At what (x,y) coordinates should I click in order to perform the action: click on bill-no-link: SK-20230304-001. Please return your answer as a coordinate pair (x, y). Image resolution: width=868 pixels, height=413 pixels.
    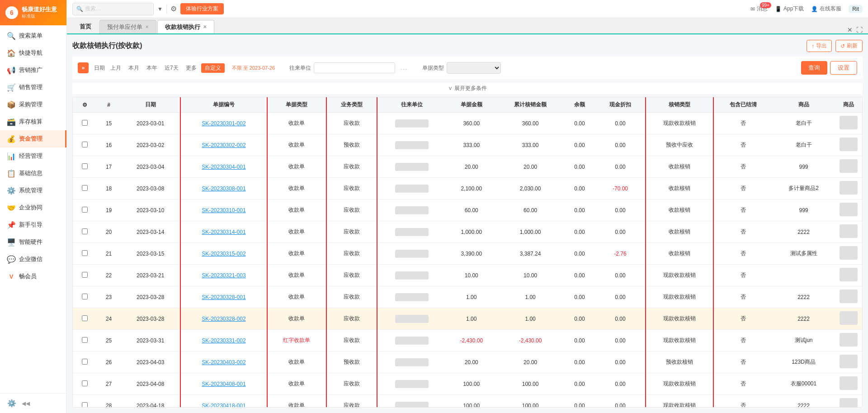
    Looking at the image, I should click on (223, 167).